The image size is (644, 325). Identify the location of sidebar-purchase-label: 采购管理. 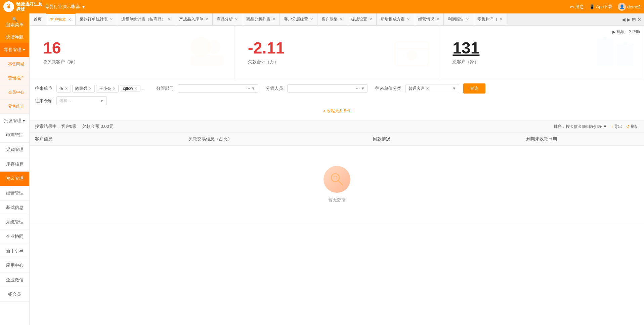
(15, 149).